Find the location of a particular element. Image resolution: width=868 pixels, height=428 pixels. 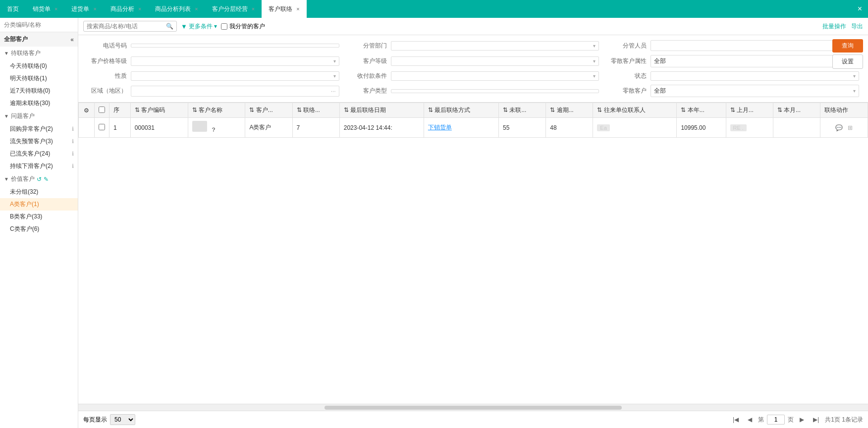

filter-price-dropdown: ▾ is located at coordinates (235, 61).